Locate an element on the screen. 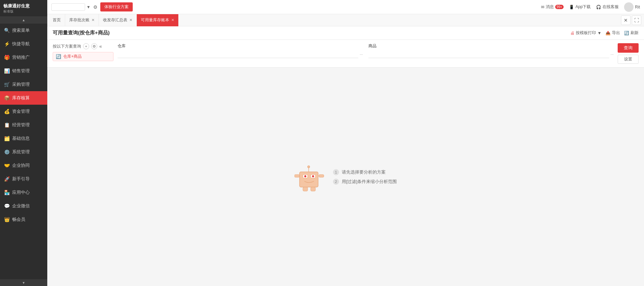 Image resolution: width=644 pixels, height=286 pixels. sidebar-item-finance: 💰 资金管理 is located at coordinates (24, 111).